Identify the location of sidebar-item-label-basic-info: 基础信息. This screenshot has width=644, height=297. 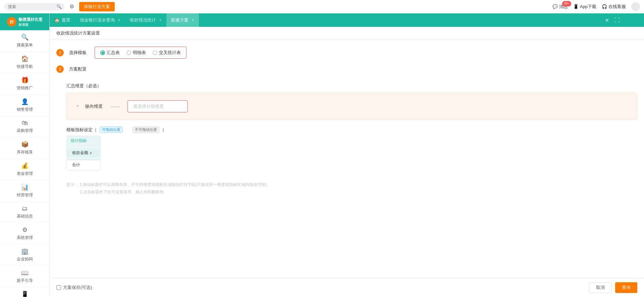
(25, 216).